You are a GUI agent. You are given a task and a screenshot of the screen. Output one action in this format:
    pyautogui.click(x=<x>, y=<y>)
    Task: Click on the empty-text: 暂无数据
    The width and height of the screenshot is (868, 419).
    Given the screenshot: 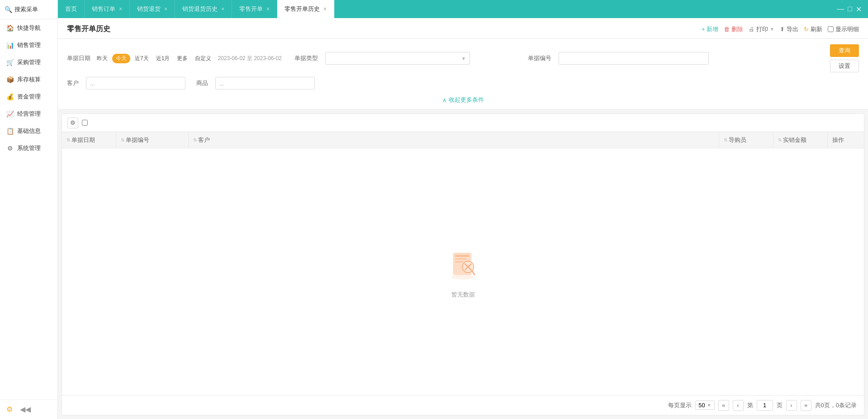 What is the action you would take?
    pyautogui.click(x=463, y=295)
    